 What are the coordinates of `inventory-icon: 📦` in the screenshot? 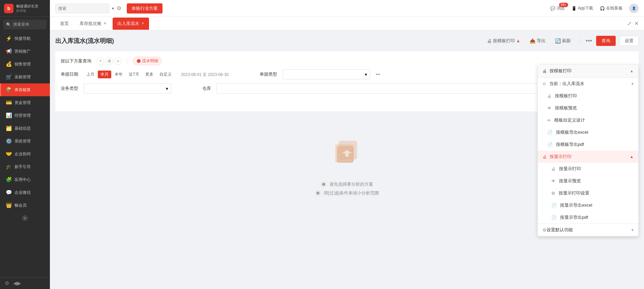 It's located at (9, 90).